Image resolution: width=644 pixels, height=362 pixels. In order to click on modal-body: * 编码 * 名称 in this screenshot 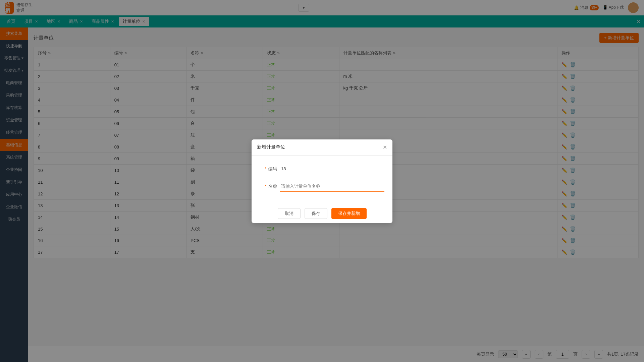, I will do `click(322, 180)`.